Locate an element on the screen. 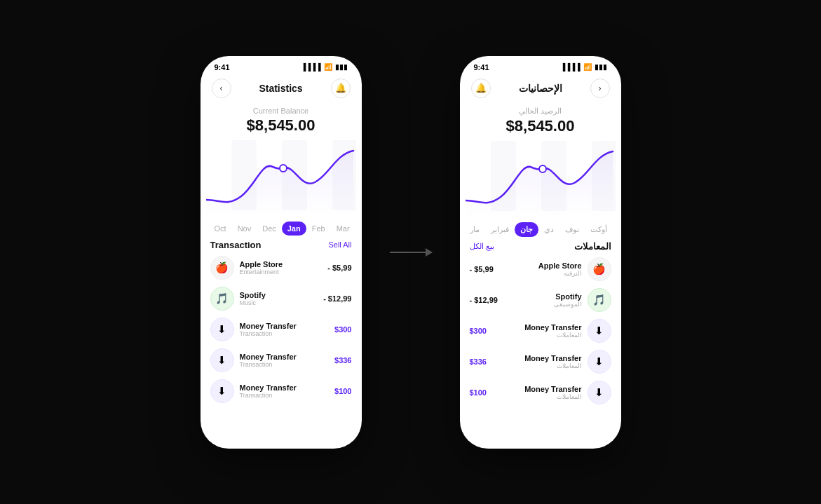 The image size is (821, 504). tx-info-transfer1-ltr: Money Transfer Transaction is located at coordinates (285, 329).